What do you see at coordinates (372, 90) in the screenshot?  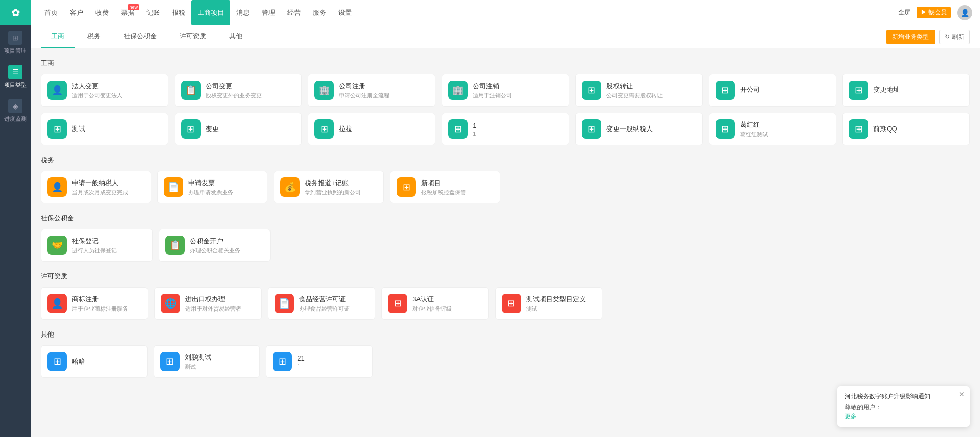 I see `card-company-register: 🏢 公司注册 申请公司注册全流程` at bounding box center [372, 90].